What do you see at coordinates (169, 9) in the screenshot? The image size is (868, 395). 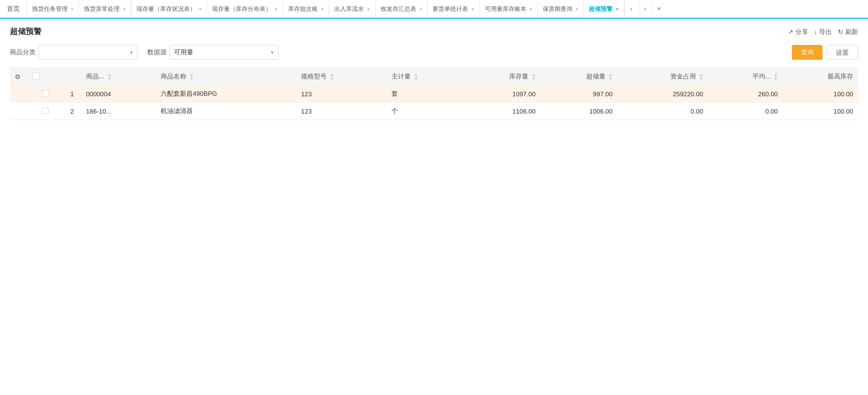 I see `tab-item-3: 现存量（库存状况表） ×` at bounding box center [169, 9].